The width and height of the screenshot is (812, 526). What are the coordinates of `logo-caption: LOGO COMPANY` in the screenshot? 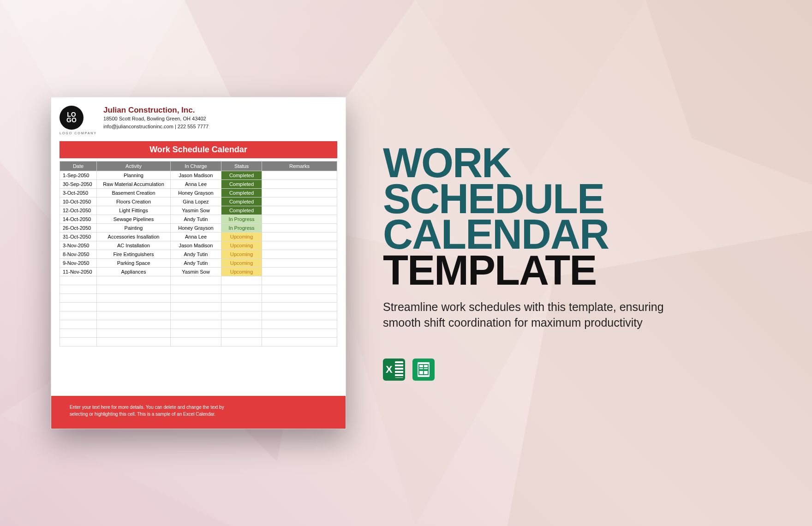 It's located at (78, 133).